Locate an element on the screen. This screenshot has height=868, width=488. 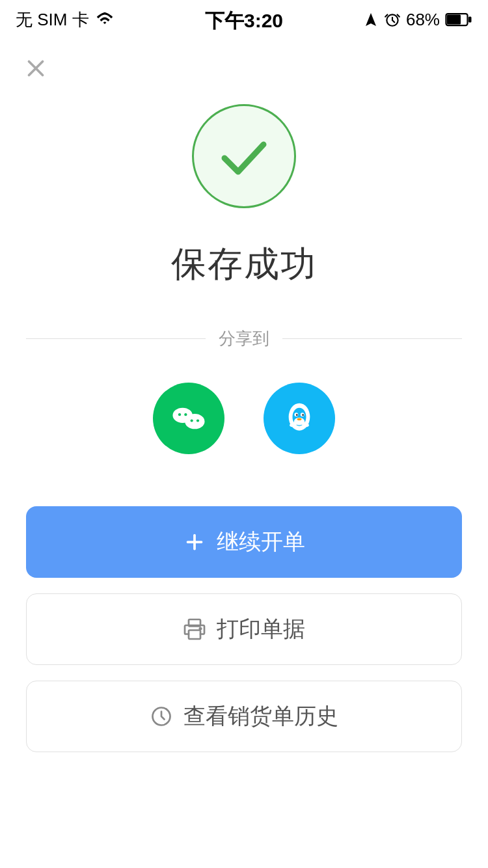
divider-right is located at coordinates (372, 338).